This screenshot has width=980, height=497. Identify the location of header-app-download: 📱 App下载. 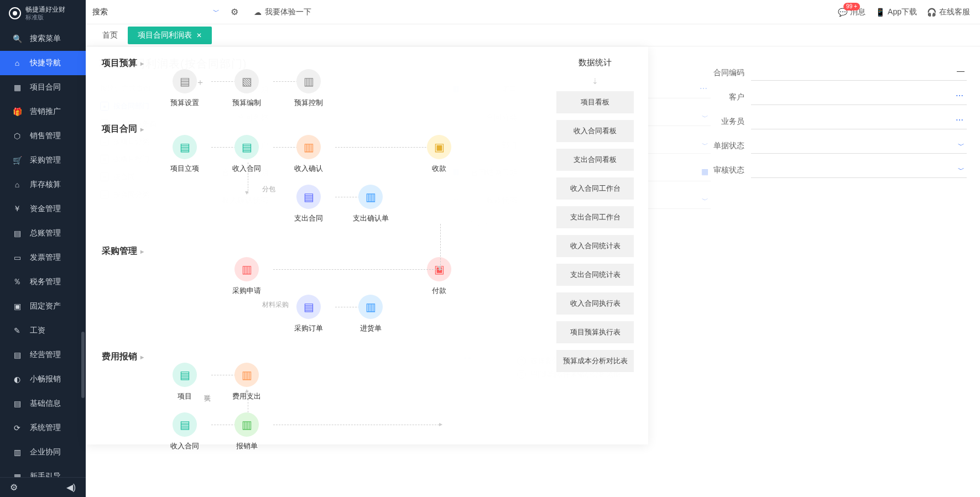
(896, 12).